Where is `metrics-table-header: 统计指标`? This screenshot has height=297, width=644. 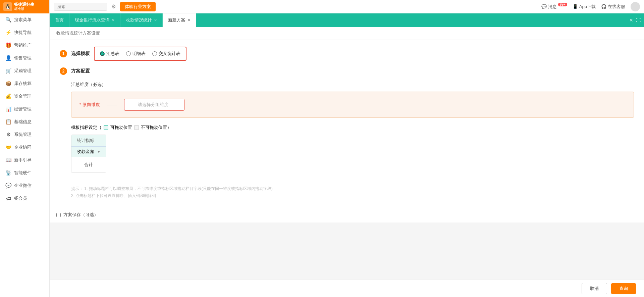
metrics-table-header: 统计指标 is located at coordinates (89, 141).